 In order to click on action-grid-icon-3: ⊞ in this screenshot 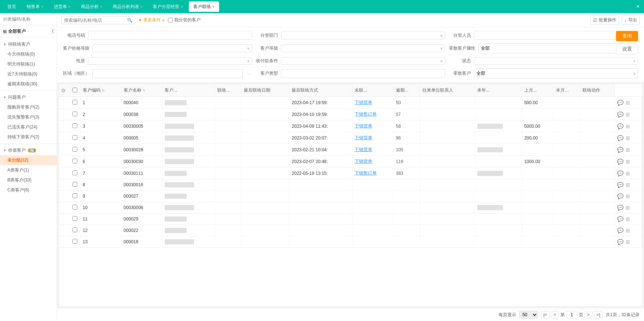, I will do `click(628, 138)`.